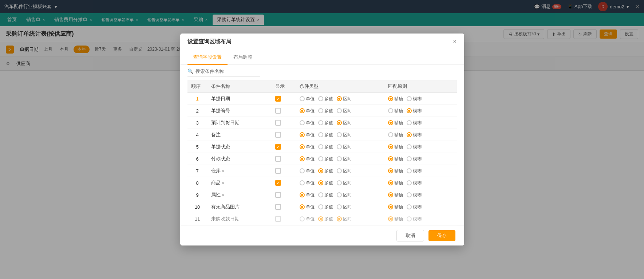 The image size is (644, 279). What do you see at coordinates (395, 123) in the screenshot?
I see `match-radio-exact-2: 精确` at bounding box center [395, 123].